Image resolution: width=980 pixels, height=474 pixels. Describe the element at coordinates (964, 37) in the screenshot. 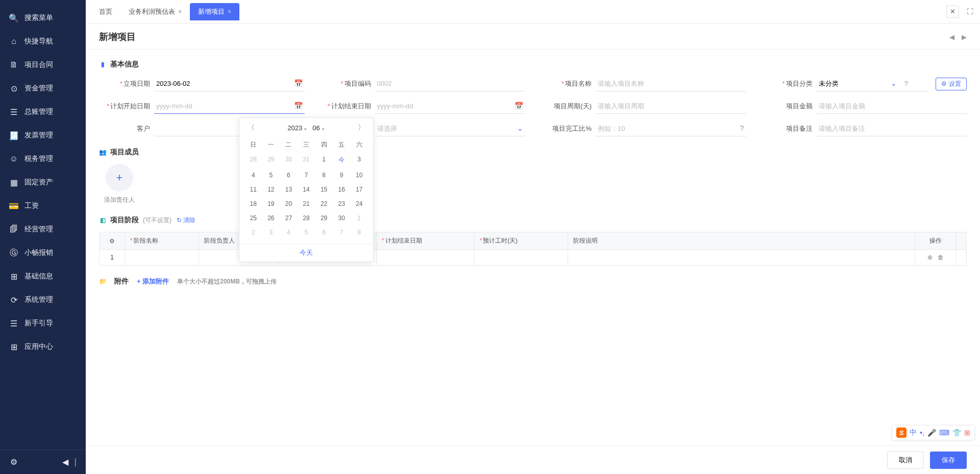

I see `next-record-button: ▶` at that location.